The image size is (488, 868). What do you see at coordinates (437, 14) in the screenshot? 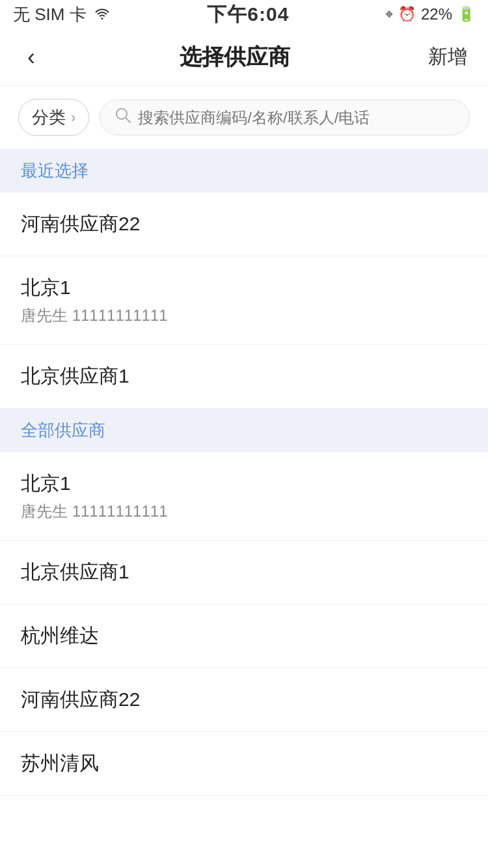
I see `battery-percent: 22%` at bounding box center [437, 14].